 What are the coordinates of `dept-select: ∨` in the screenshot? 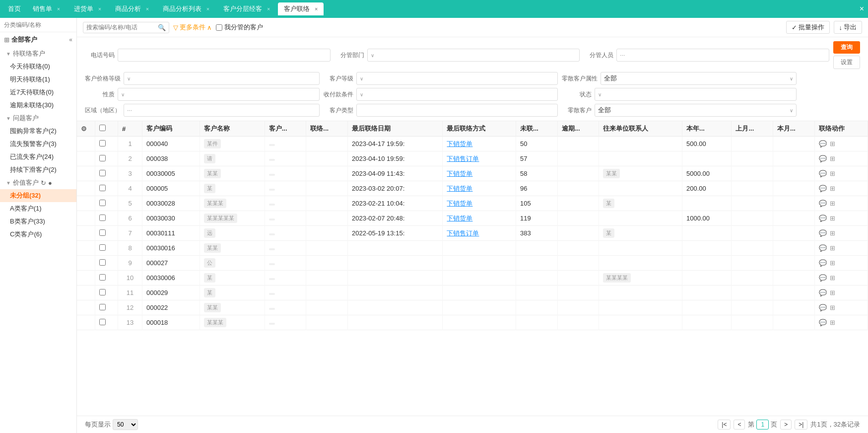 It's located at (473, 55).